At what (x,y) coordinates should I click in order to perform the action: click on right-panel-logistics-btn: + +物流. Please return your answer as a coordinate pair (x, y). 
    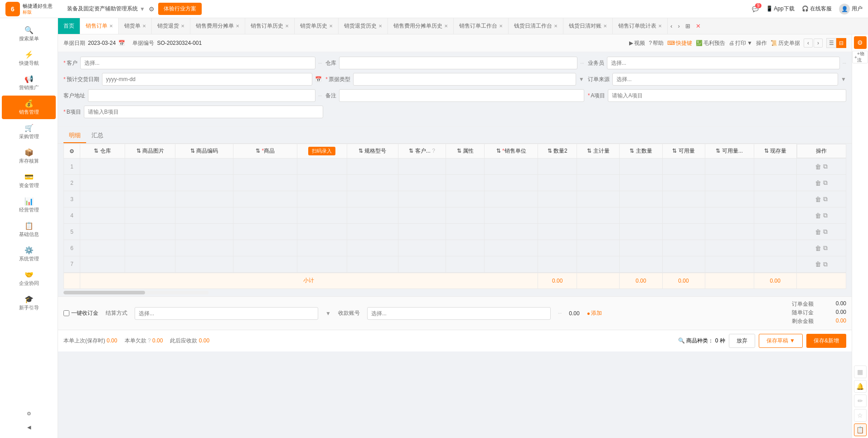
    Looking at the image, I should click on (860, 57).